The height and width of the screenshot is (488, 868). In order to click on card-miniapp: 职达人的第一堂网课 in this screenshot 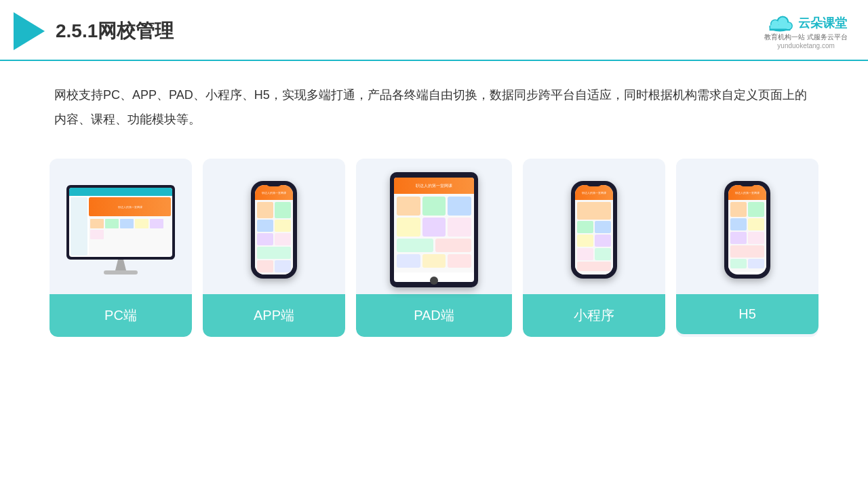, I will do `click(594, 248)`.